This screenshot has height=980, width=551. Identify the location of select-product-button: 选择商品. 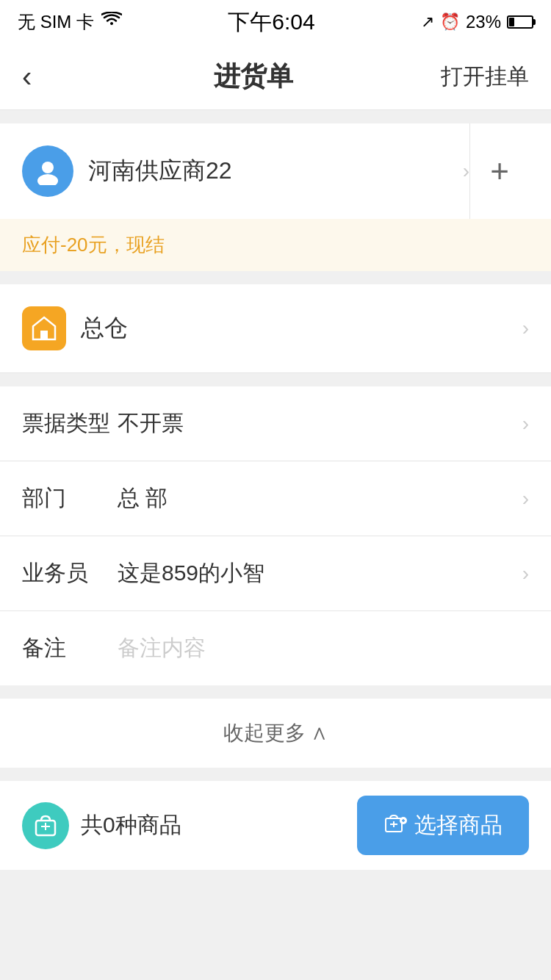
(443, 826).